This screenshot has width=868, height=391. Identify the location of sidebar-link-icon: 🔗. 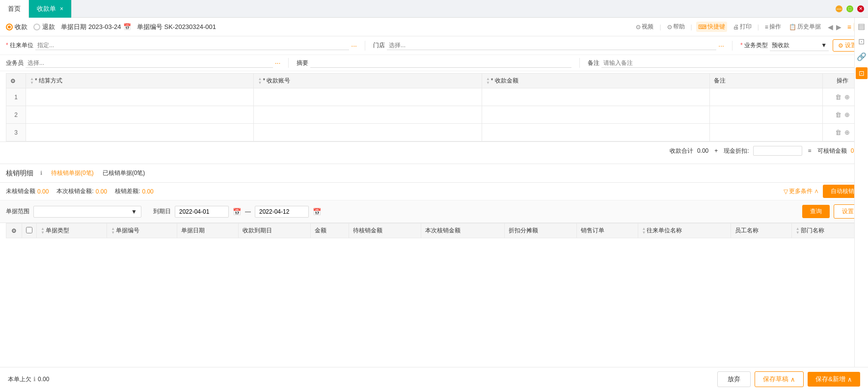
(862, 57).